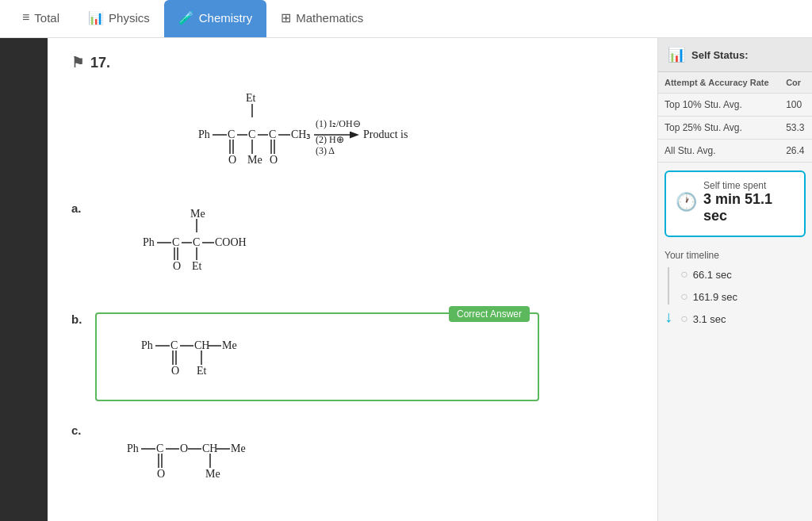 The width and height of the screenshot is (812, 521). I want to click on tabs-bar: ≡ Total 📊 Physics 🧪 Chemistry ⊞ Mathemat…, so click(406, 19).